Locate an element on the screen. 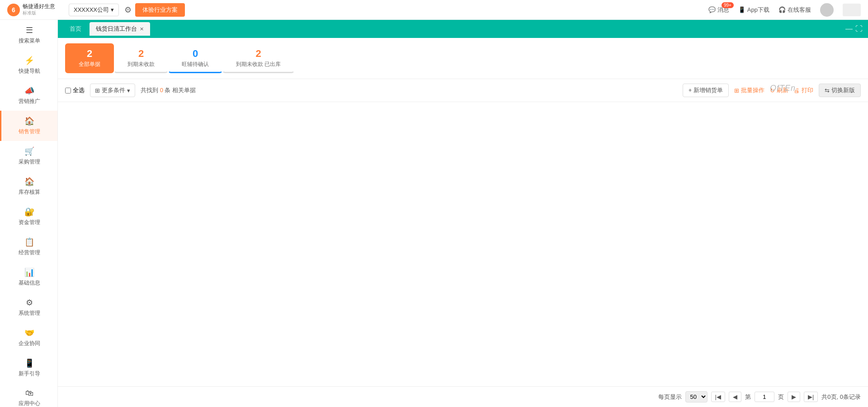 The width and height of the screenshot is (868, 407). sidebar-item-system: ⚙ 系统管理 is located at coordinates (29, 307).